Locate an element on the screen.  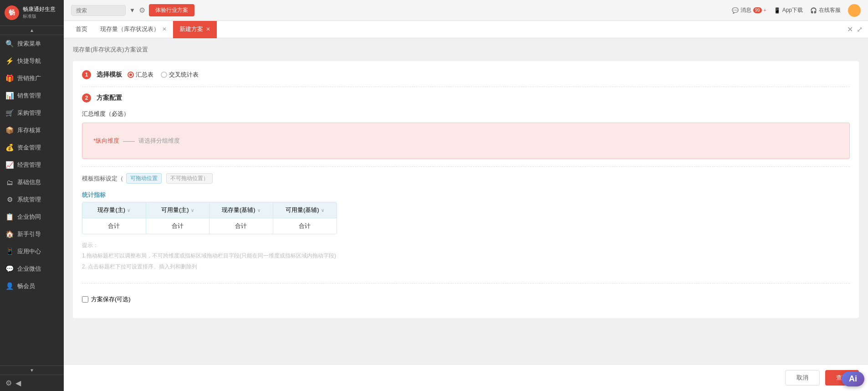
files-icon: 🗂 is located at coordinates (10, 182).